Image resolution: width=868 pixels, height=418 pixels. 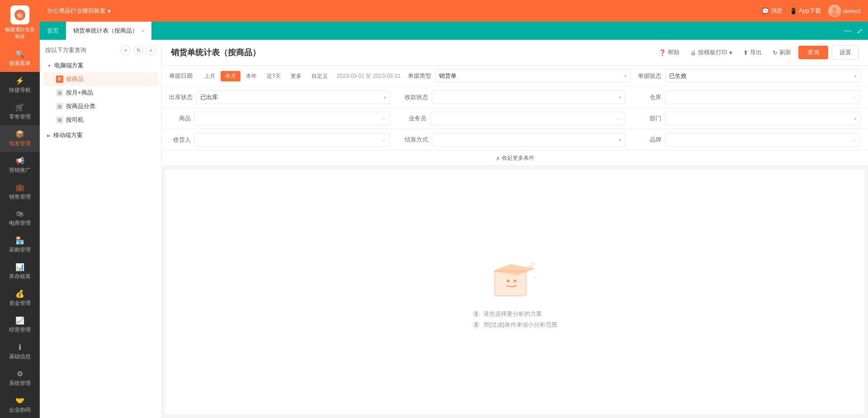 I want to click on tree-item-by-category: ⊞ 按商品分类, so click(x=100, y=106).